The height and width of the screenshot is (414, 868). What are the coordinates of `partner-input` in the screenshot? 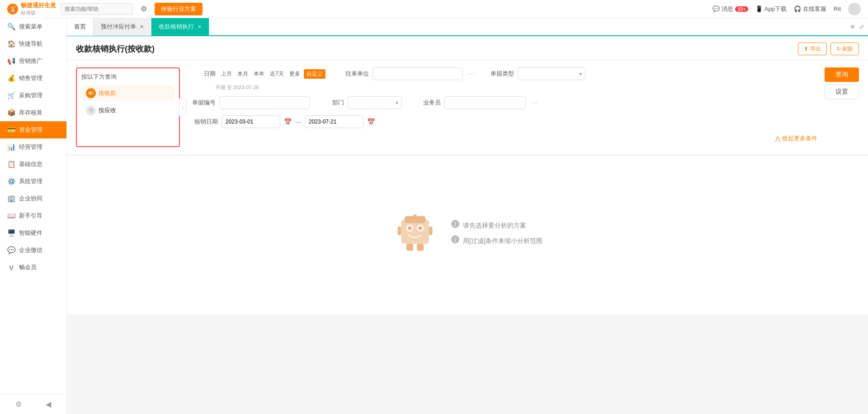 It's located at (418, 74).